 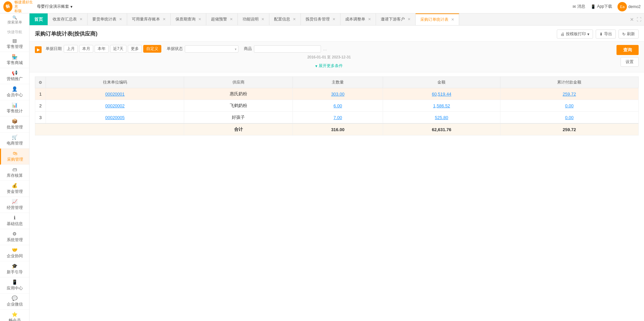 What do you see at coordinates (238, 129) in the screenshot?
I see `footer-label: 合计` at bounding box center [238, 129].